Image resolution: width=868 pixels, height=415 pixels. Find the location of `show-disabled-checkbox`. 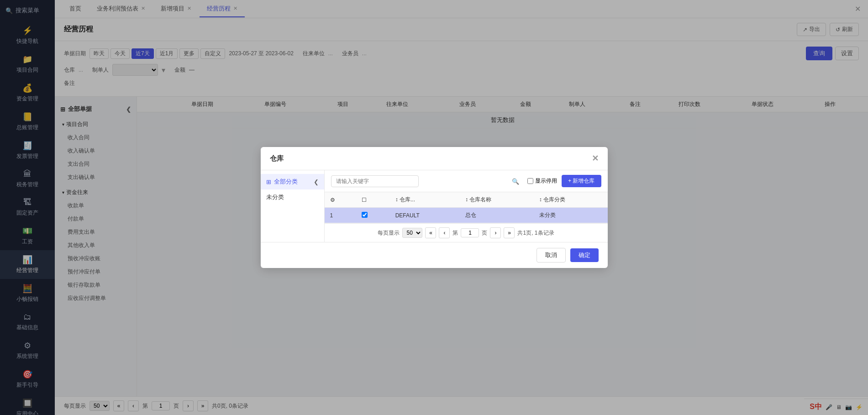

show-disabled-checkbox is located at coordinates (531, 181).